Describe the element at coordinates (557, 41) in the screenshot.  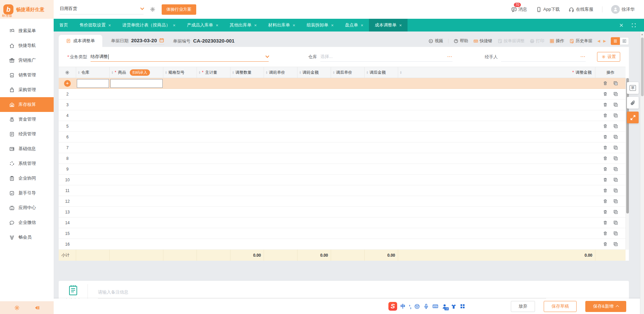
I see `toolbar-操作: 操作` at that location.